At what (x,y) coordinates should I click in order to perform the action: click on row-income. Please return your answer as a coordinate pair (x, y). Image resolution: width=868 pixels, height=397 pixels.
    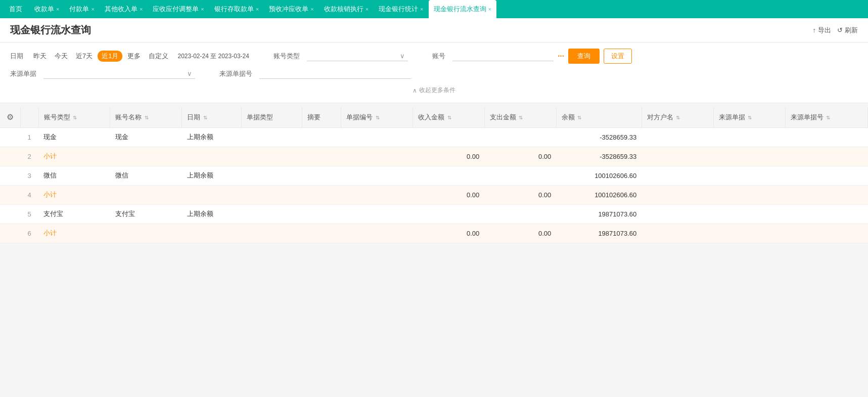
    Looking at the image, I should click on (448, 214).